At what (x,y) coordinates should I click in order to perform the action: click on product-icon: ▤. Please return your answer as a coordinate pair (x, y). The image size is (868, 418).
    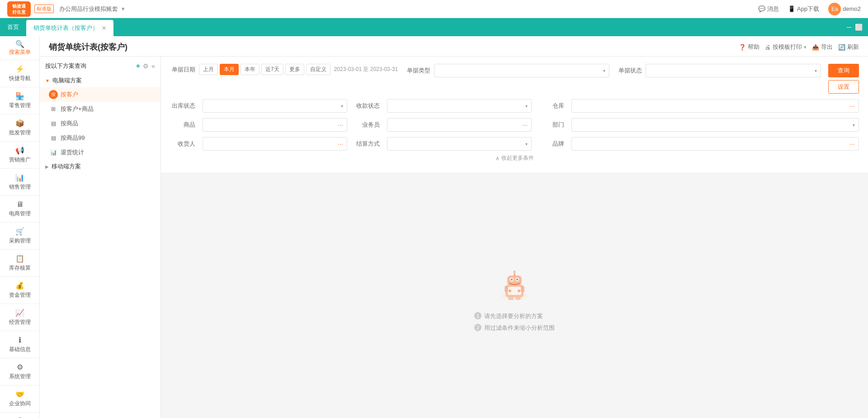
    Looking at the image, I should click on (53, 124).